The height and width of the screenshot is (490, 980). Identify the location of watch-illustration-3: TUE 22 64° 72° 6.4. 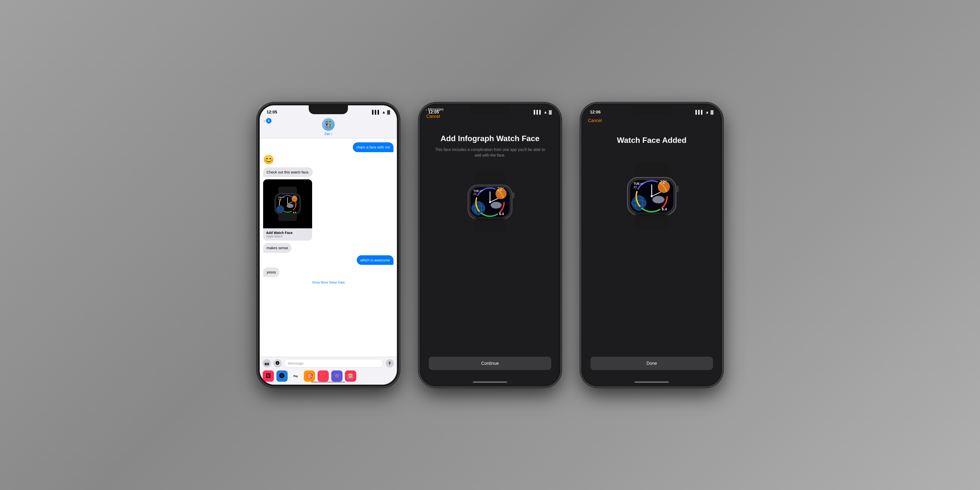
(652, 196).